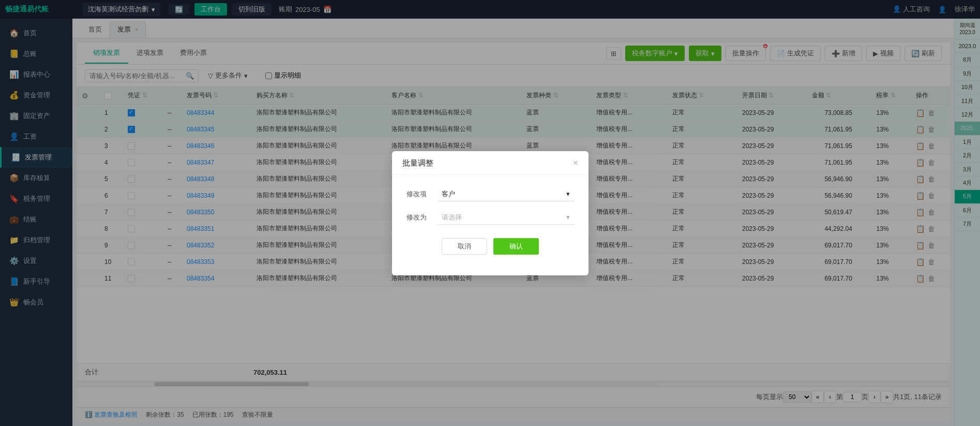  I want to click on dialog-body: 修改项 客户 ▾ 修改为 请选择 ▾ 取消 确认, so click(490, 225).